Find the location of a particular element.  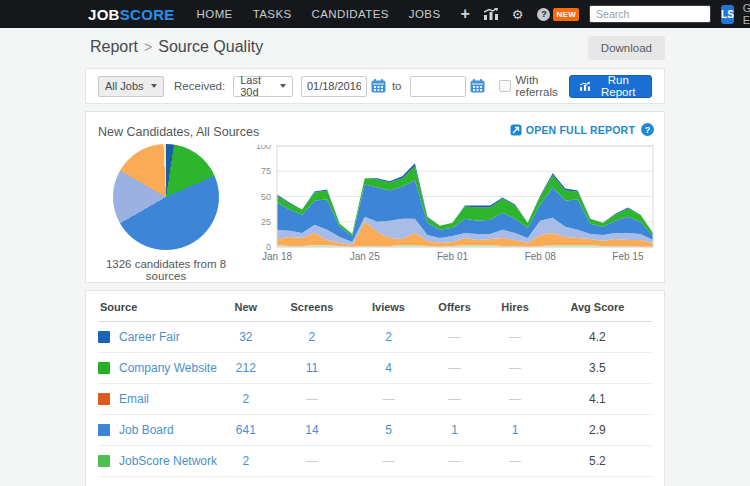

table-row: Career Fair3222——4.2 is located at coordinates (375, 338).